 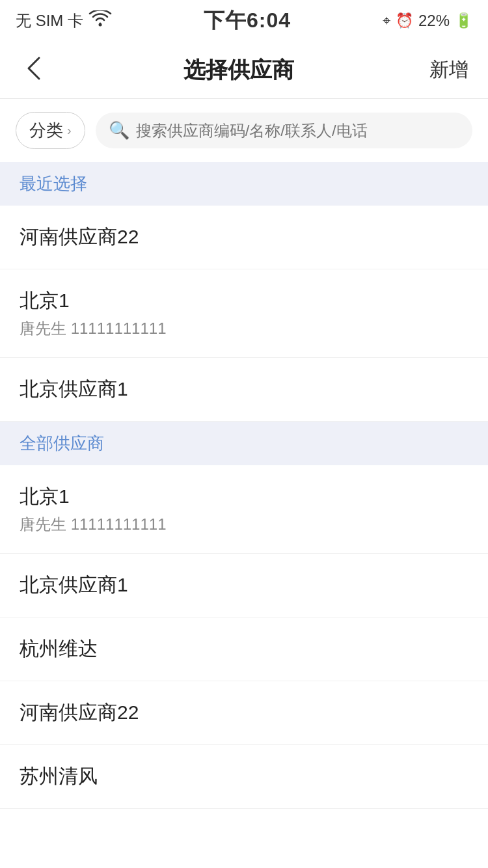 I want to click on alarm-icon: ⏰, so click(x=405, y=21).